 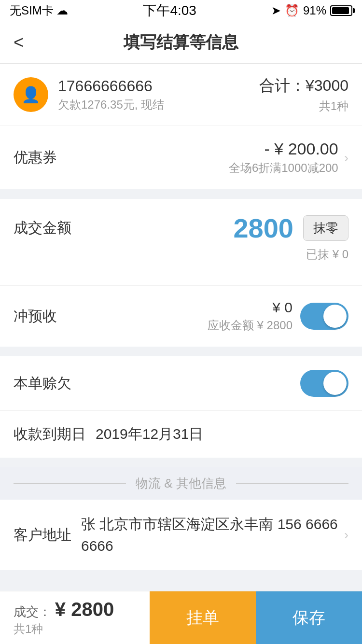 I want to click on prereceive-label: 冲预收, so click(x=35, y=317).